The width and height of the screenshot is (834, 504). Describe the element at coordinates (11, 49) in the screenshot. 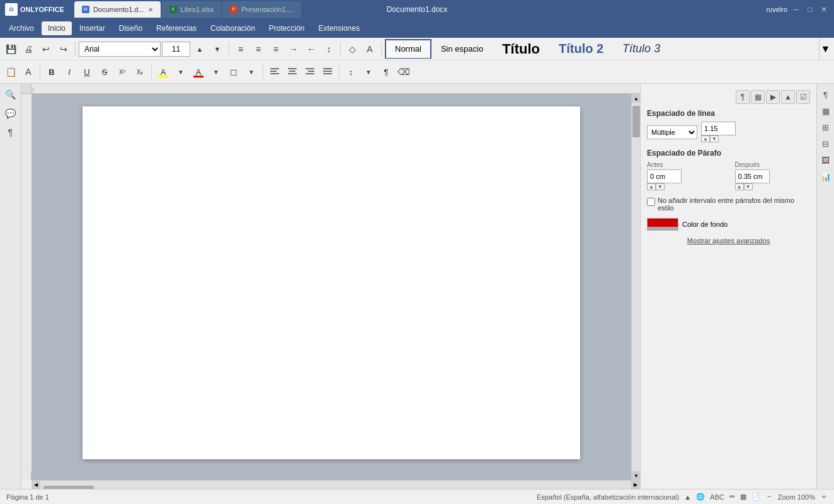

I see `save-button: 💾` at that location.